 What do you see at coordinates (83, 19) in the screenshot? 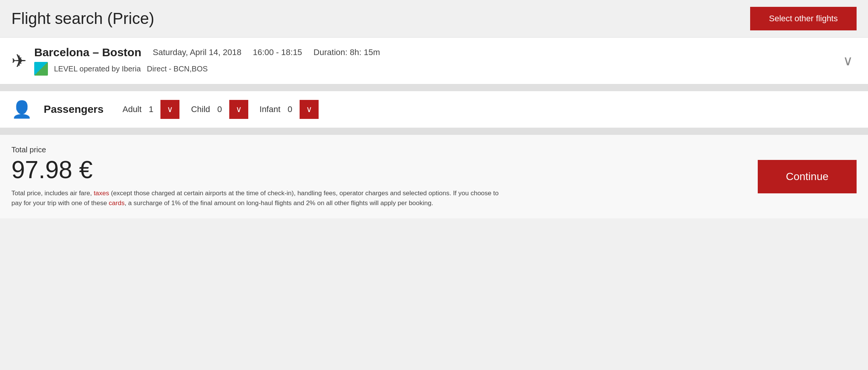
I see `page-title: Flight search (Price)` at bounding box center [83, 19].